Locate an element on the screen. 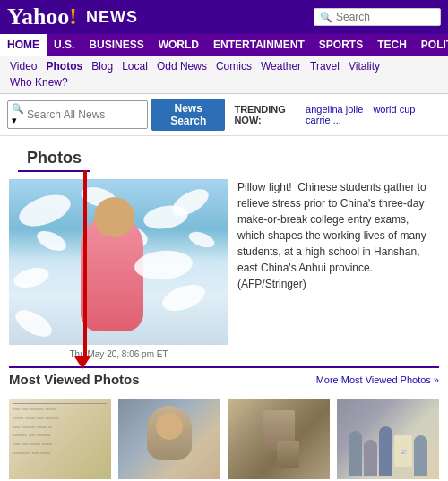 The height and width of the screenshot is (481, 448). red-arrow-line is located at coordinates (85, 267).